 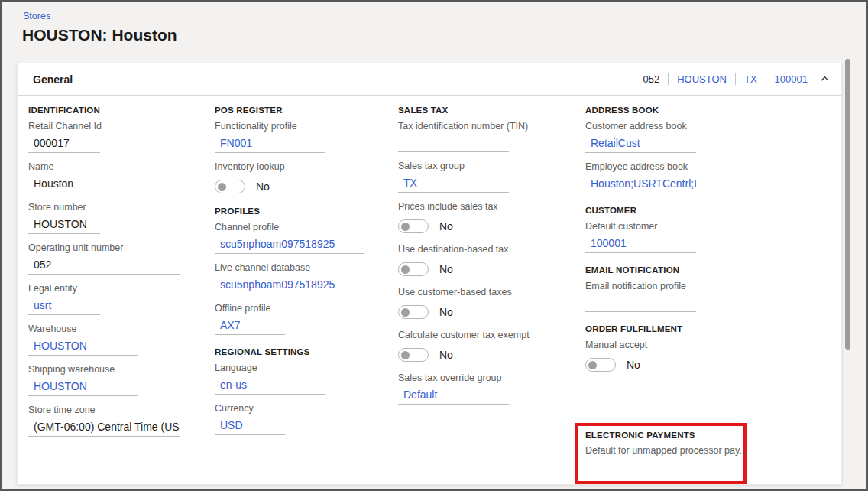 I want to click on general-fasttab-header: General 052 HOUSTON TX 100001, so click(x=429, y=80).